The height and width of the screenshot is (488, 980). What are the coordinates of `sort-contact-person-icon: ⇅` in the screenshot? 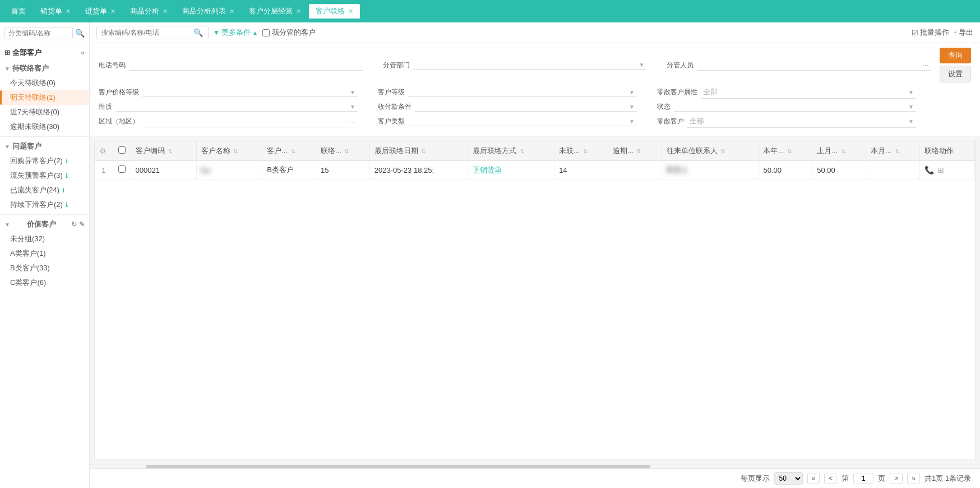 It's located at (723, 151).